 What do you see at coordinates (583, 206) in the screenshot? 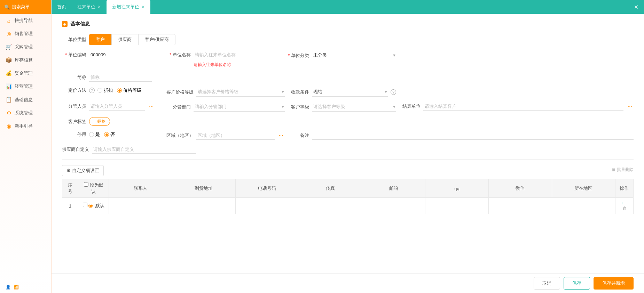
I see `row-region` at bounding box center [583, 206].